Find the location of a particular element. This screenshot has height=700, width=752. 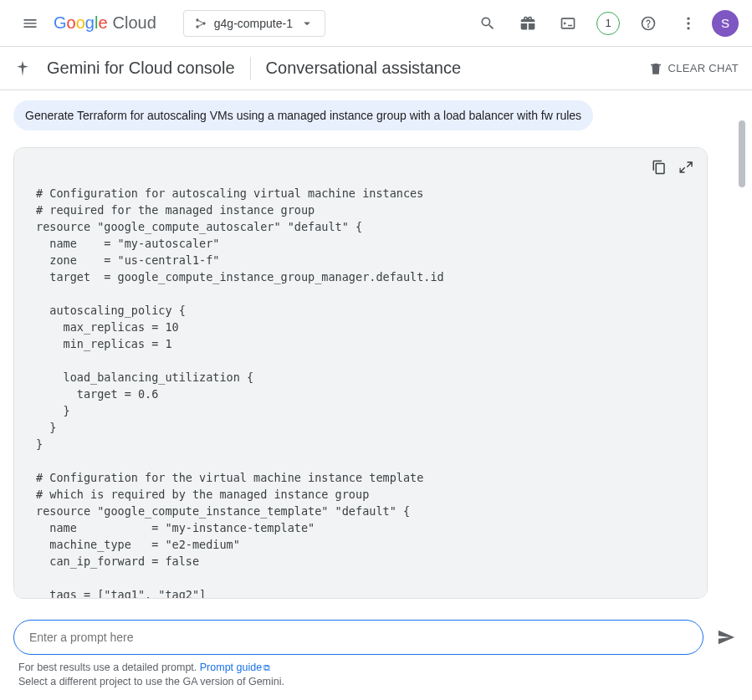

free-trial-button is located at coordinates (528, 23).